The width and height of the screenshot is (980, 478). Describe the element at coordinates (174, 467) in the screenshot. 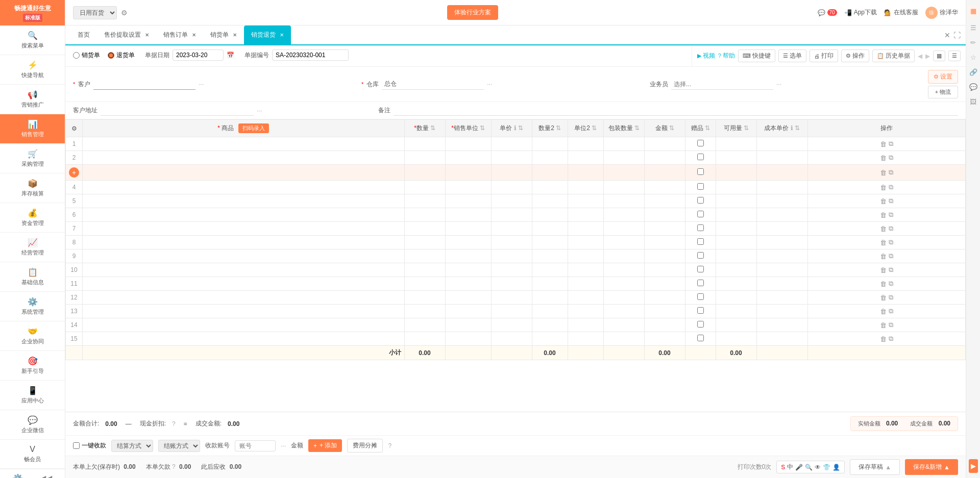

I see `debt-help: ?` at that location.